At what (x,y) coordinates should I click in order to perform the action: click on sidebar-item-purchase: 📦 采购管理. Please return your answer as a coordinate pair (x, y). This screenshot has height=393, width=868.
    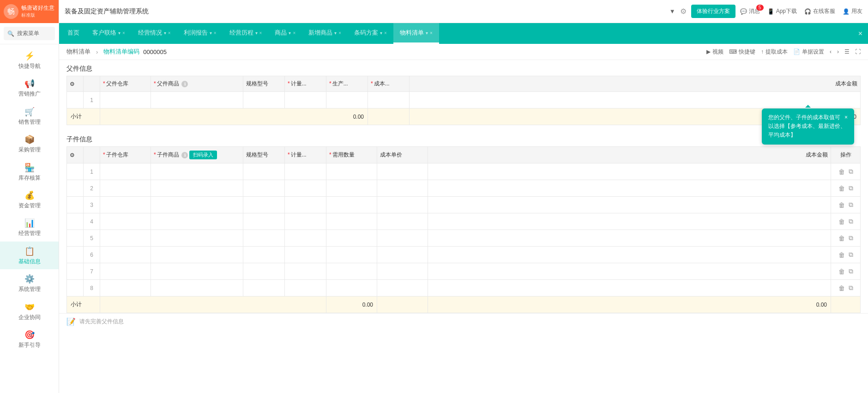
    Looking at the image, I should click on (30, 144).